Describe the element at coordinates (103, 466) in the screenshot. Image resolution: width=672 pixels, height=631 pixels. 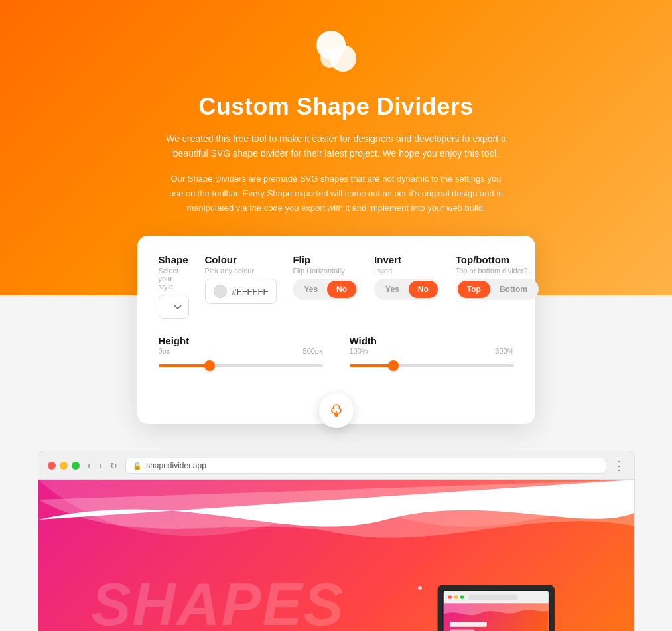
I see `browser-navigation: ‹ › ↻` at that location.